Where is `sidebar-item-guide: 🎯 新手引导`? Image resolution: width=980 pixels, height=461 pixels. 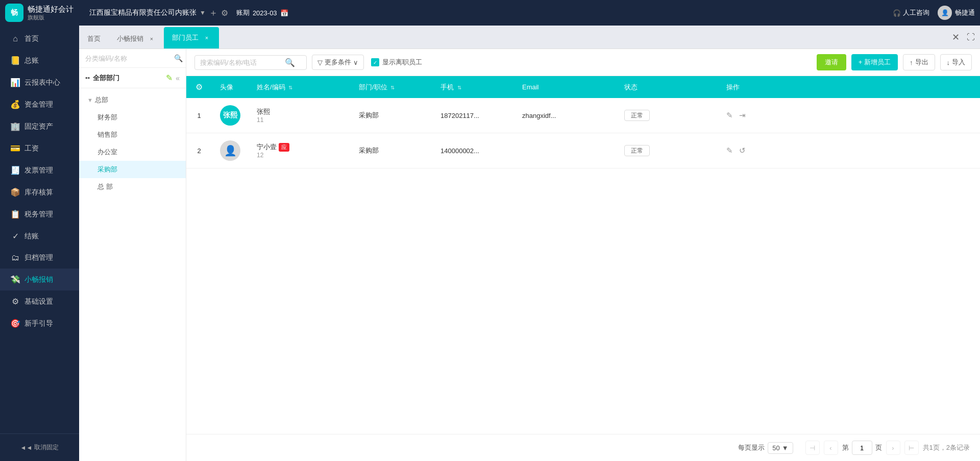 sidebar-item-guide: 🎯 新手引导 is located at coordinates (40, 324).